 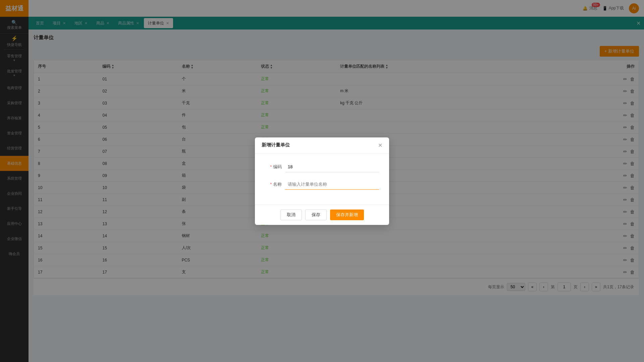 I want to click on modal-close-btn: ✕, so click(x=380, y=145).